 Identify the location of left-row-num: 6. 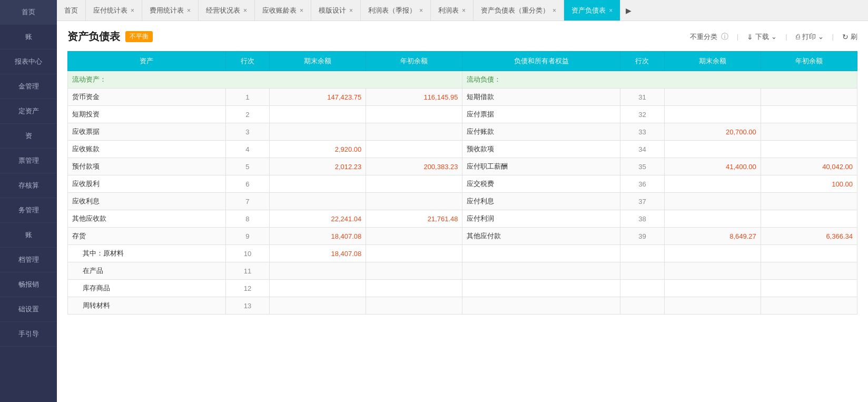
(248, 184).